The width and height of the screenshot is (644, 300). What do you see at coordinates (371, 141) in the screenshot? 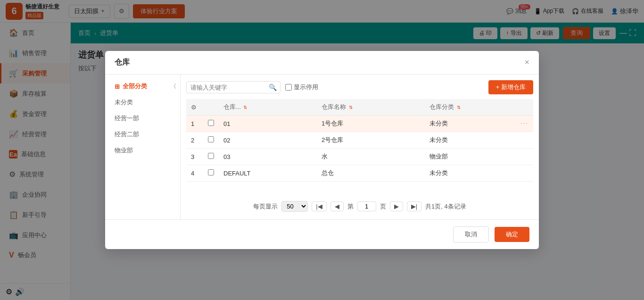
I see `row-name: 2号仓库` at bounding box center [371, 141].